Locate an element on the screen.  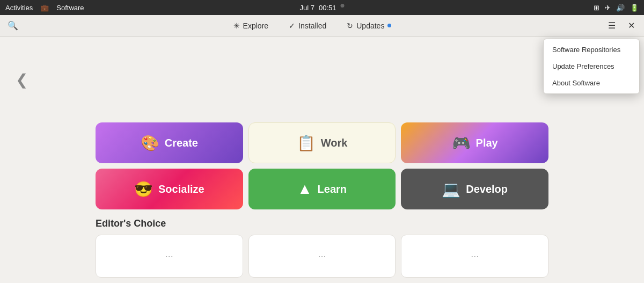
socialize-label: Socialize is located at coordinates (181, 189).